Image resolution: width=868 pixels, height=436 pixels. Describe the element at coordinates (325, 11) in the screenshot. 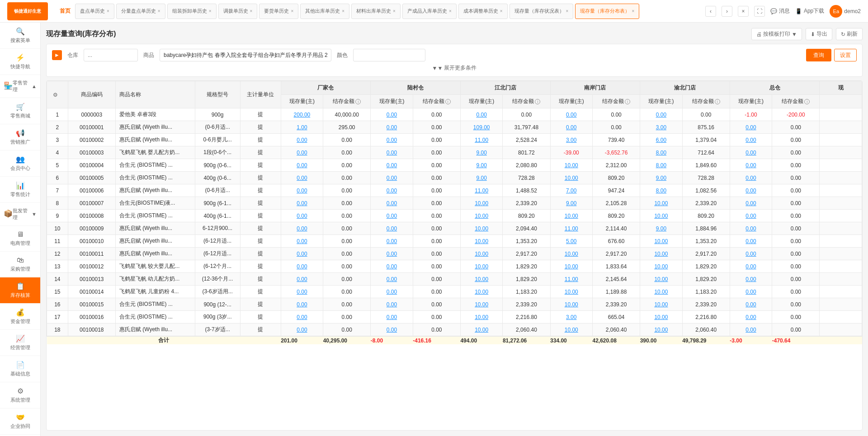

I see `tab-qitachu: 其他出库单历史 ×` at that location.